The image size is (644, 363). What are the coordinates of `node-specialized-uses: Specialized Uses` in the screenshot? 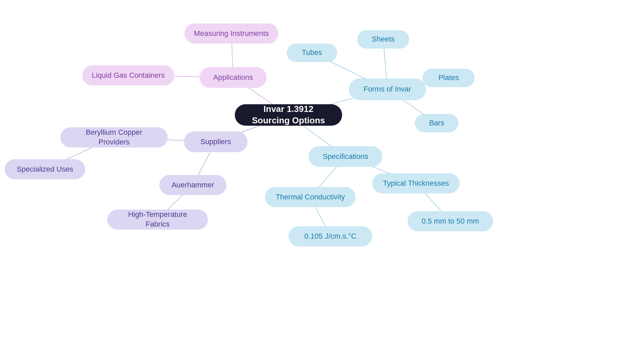 It's located at (45, 169).